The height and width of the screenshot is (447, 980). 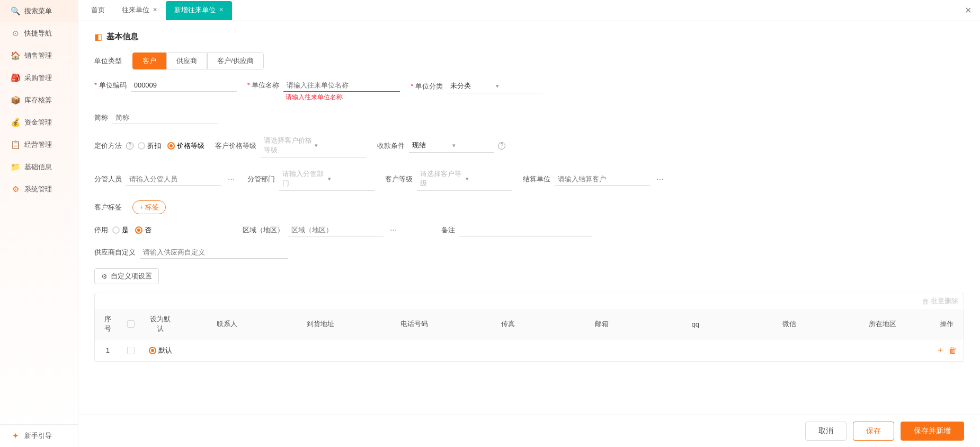 I want to click on col-qq: qq, so click(x=695, y=325).